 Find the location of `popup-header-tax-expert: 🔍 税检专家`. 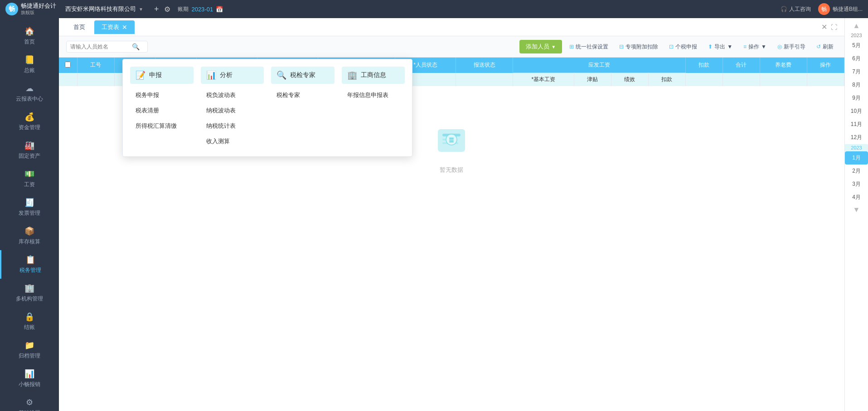

popup-header-tax-expert: 🔍 税检专家 is located at coordinates (303, 75).